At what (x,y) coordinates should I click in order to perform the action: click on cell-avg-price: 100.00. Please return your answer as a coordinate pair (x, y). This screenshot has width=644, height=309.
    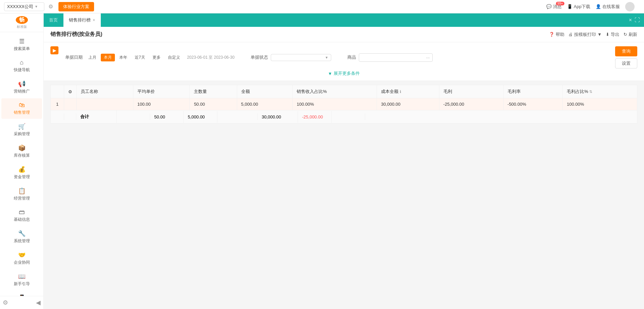
    Looking at the image, I should click on (161, 104).